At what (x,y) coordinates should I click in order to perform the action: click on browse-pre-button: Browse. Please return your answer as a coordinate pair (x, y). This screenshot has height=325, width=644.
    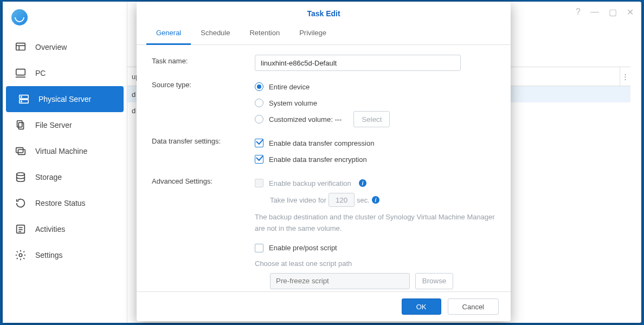
    Looking at the image, I should click on (434, 281).